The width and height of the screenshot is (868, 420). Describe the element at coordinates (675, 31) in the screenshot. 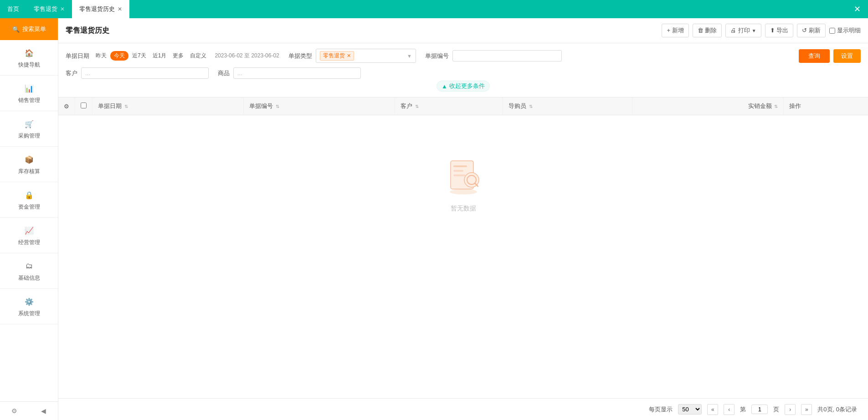

I see `new-button: + 新增` at that location.